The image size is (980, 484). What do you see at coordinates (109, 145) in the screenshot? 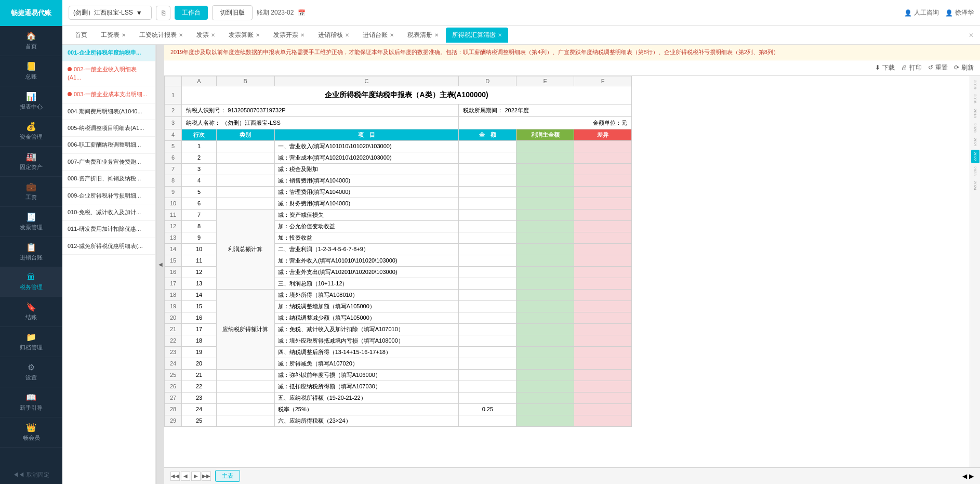
I see `left-panel-item-006: 006-职工薪酬纳税调整明细...` at bounding box center [109, 145].